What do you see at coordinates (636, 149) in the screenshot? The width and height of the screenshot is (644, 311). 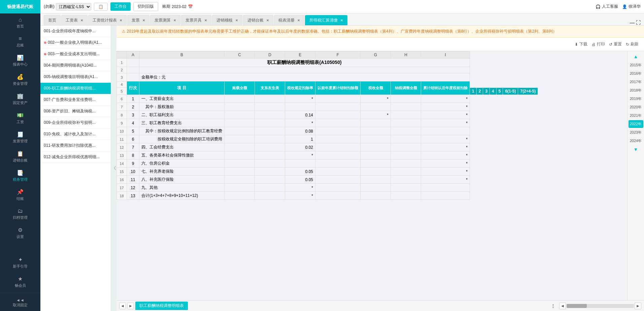 I see `year-scroll-down: ▼` at bounding box center [636, 149].